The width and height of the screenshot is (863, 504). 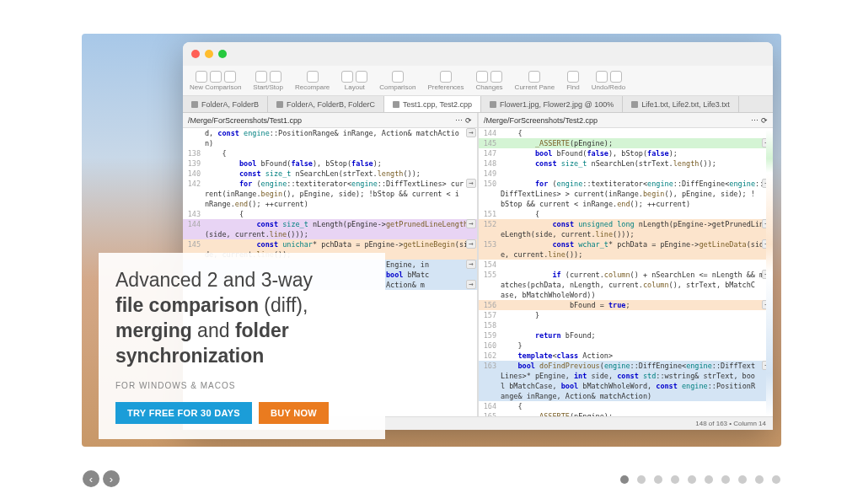 I want to click on toolbar-label: New Comparison, so click(x=216, y=88).